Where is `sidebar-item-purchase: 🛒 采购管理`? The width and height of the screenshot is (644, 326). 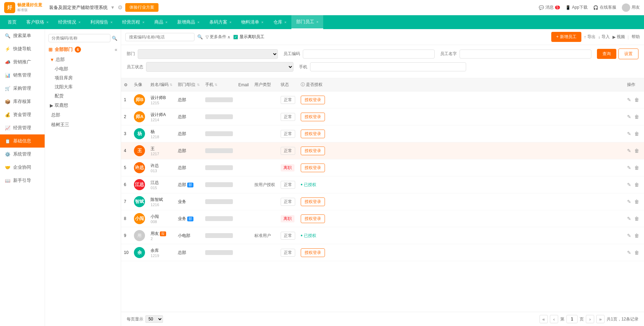 sidebar-item-purchase: 🛒 采购管理 is located at coordinates (22, 88).